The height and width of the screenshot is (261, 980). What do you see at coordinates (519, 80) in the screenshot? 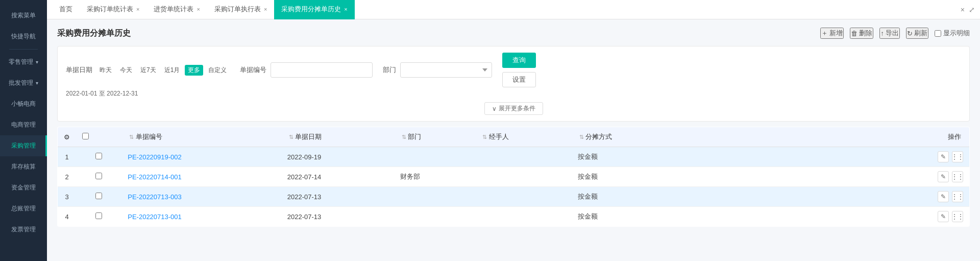
I see `filter-settings-button: 设置` at bounding box center [519, 80].